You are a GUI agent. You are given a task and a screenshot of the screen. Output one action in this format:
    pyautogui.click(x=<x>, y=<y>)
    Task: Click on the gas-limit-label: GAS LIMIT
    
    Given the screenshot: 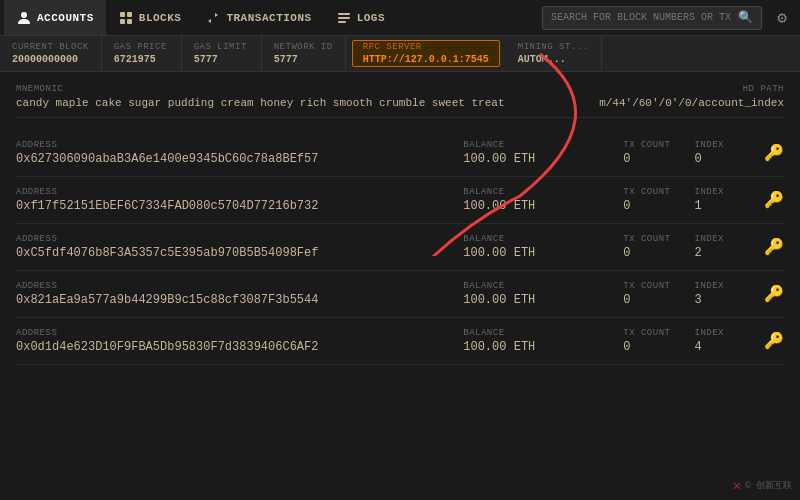 What is the action you would take?
    pyautogui.click(x=222, y=47)
    